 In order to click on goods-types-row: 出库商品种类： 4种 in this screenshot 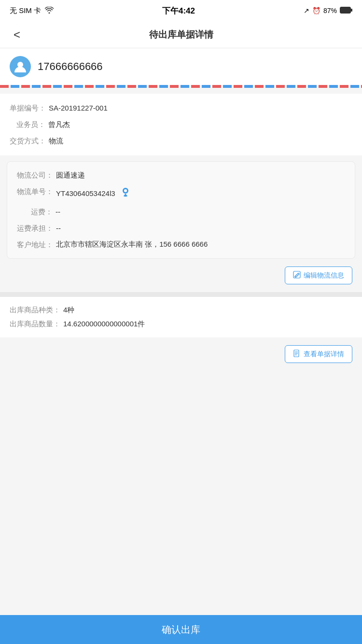, I will do `click(181, 310)`.